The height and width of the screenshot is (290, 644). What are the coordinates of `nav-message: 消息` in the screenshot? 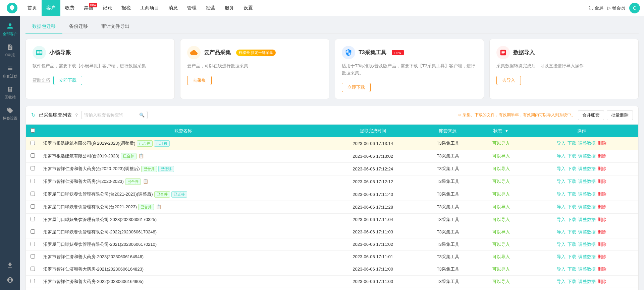 It's located at (173, 8).